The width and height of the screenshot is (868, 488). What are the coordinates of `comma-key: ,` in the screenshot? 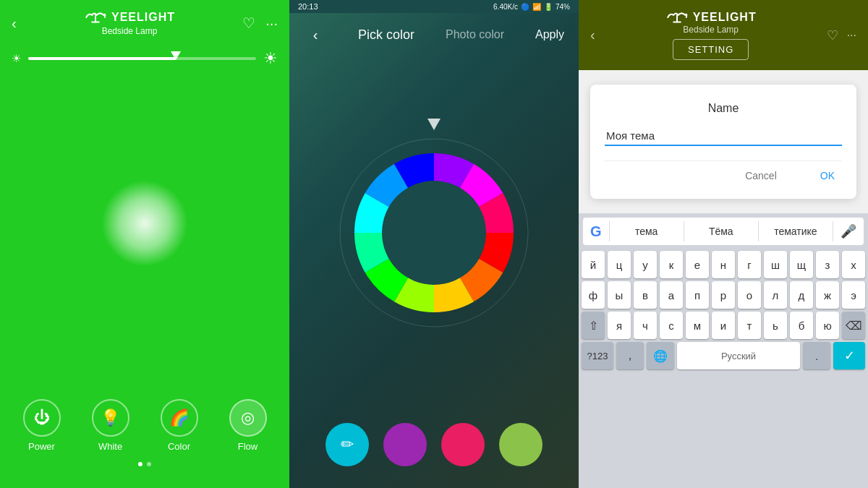 It's located at (630, 356).